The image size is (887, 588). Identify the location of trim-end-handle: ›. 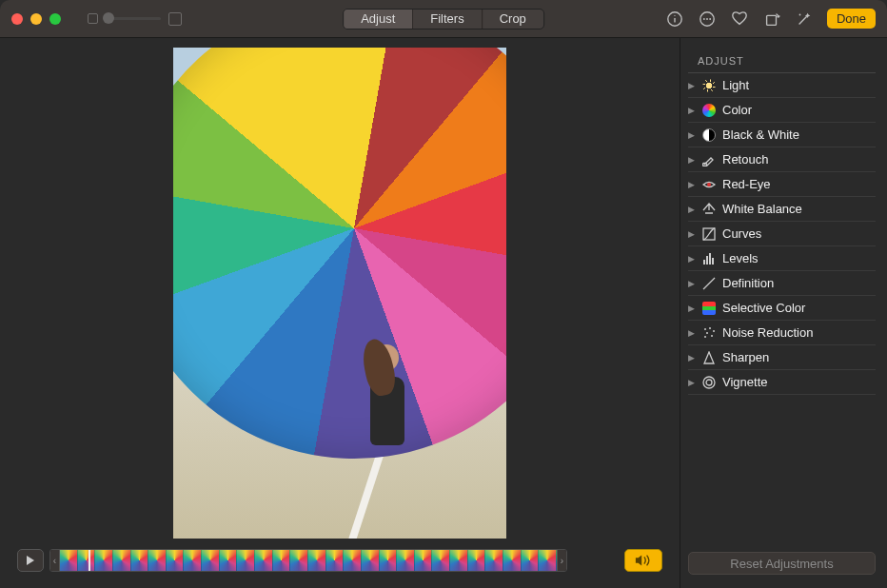
(562, 560).